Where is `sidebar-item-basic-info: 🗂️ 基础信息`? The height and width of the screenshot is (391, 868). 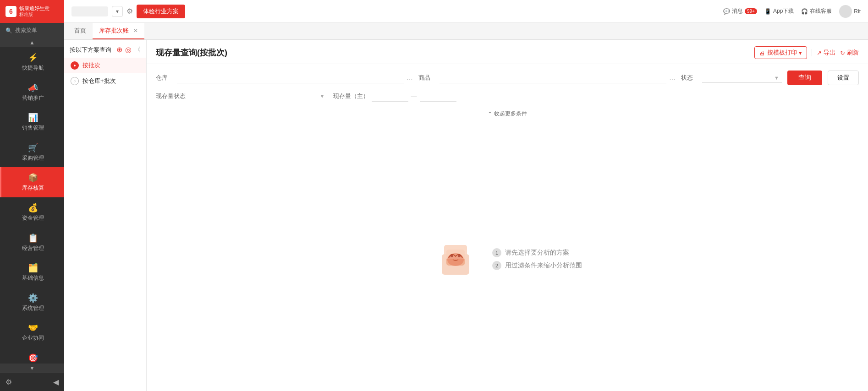
sidebar-item-basic-info: 🗂️ 基础信息 is located at coordinates (32, 272).